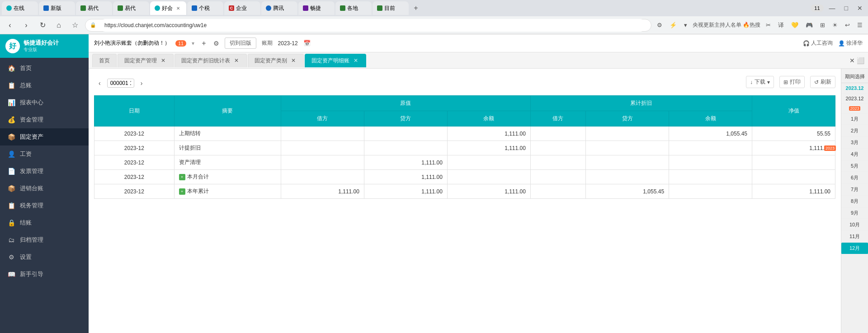  What do you see at coordinates (10, 25) in the screenshot?
I see `back-button: ‹` at bounding box center [10, 25].